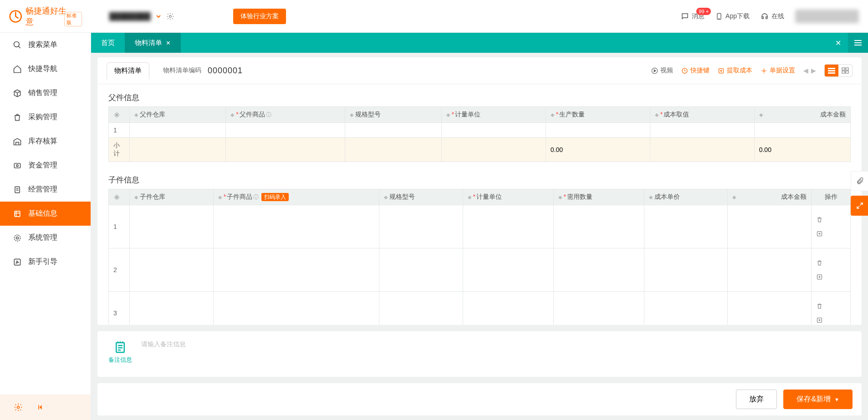 The height and width of the screenshot is (420, 868). Describe the element at coordinates (46, 238) in the screenshot. I see `sidebar-item-system: 系统管理` at that location.